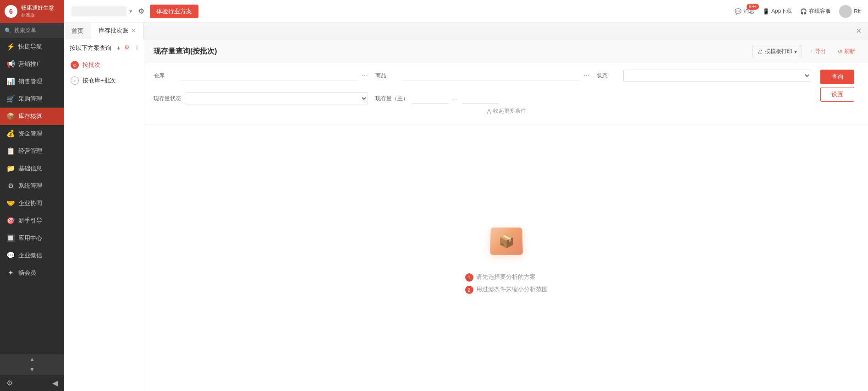  Describe the element at coordinates (141, 11) in the screenshot. I see `topbar-gear-icon: ⚙` at that location.